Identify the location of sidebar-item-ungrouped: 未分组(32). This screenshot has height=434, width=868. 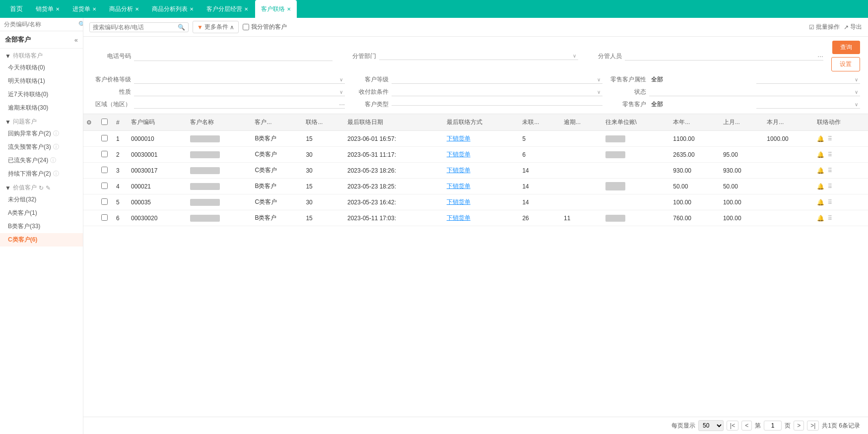
(42, 199).